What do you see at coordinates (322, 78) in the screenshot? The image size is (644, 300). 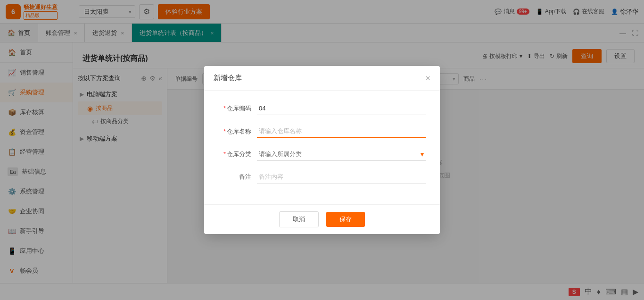 I see `modal-header: 新增仓库 ×` at bounding box center [322, 78].